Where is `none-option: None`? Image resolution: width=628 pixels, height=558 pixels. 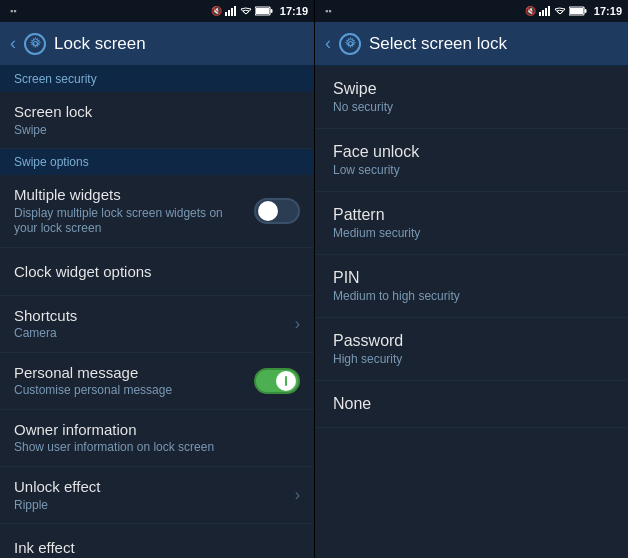
none-option: None is located at coordinates (472, 404).